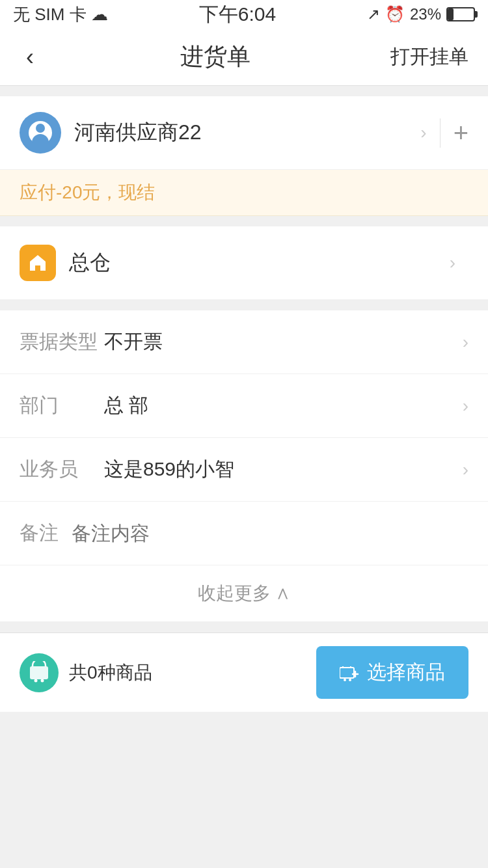 This screenshot has width=488, height=868. Describe the element at coordinates (406, 673) in the screenshot. I see `select-product-label: 选择商品` at that location.